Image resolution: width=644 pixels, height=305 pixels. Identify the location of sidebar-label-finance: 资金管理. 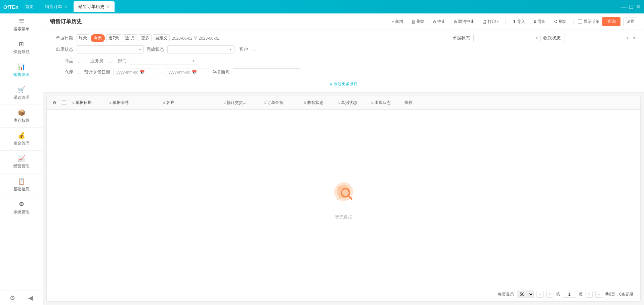
(22, 143).